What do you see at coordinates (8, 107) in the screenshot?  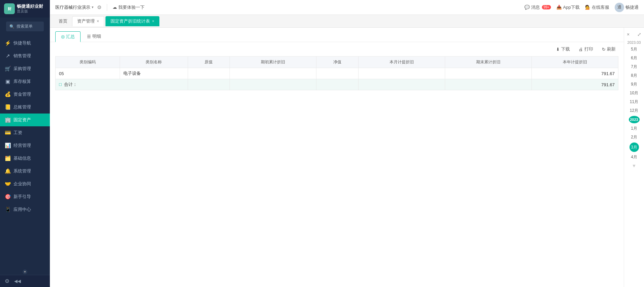 I see `ledger-icon: 📒` at bounding box center [8, 107].